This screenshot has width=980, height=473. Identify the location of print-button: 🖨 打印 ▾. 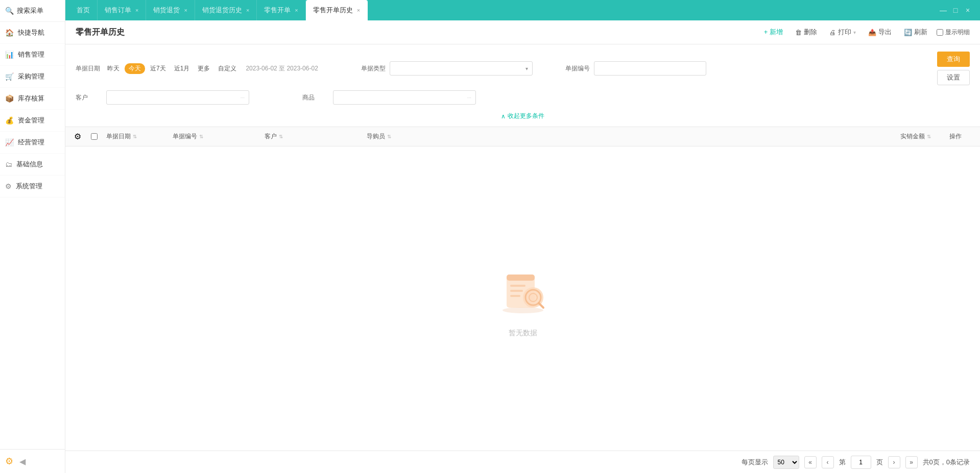
(843, 32).